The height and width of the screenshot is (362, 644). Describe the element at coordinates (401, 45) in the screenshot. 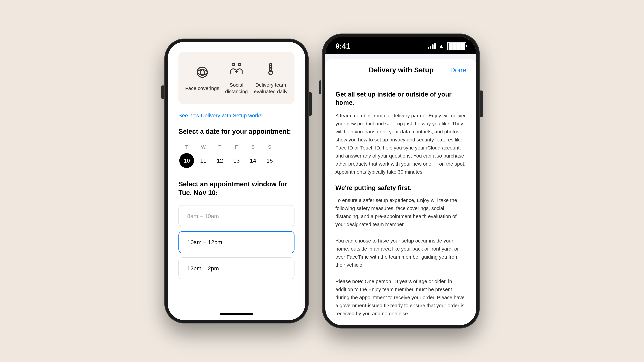

I see `dynamic-island` at that location.